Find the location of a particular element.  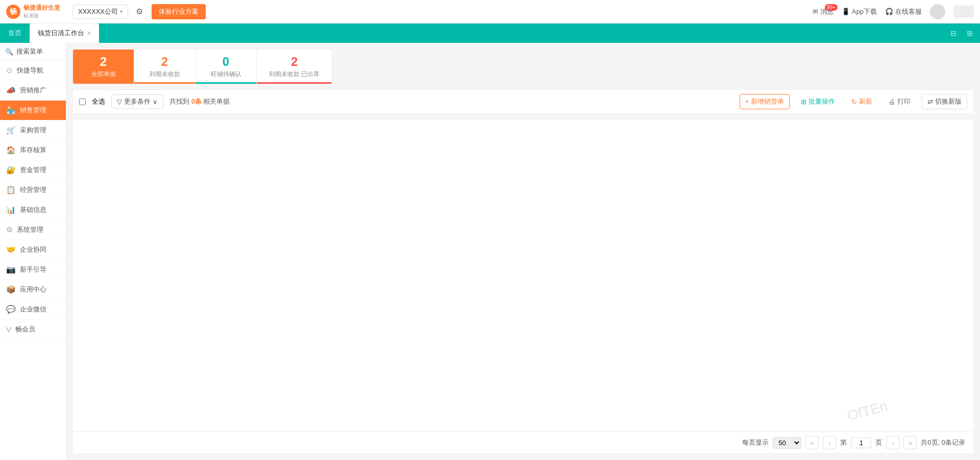

sidebar-item-operations: 📋 经营管理 is located at coordinates (33, 190).